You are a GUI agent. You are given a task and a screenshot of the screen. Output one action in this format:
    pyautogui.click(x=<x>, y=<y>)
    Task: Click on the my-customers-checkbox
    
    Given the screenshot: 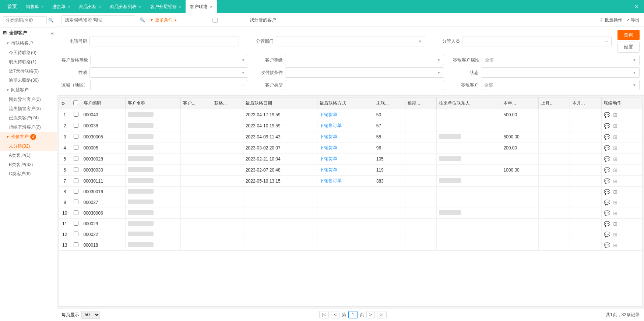 What is the action you would take?
    pyautogui.click(x=215, y=20)
    